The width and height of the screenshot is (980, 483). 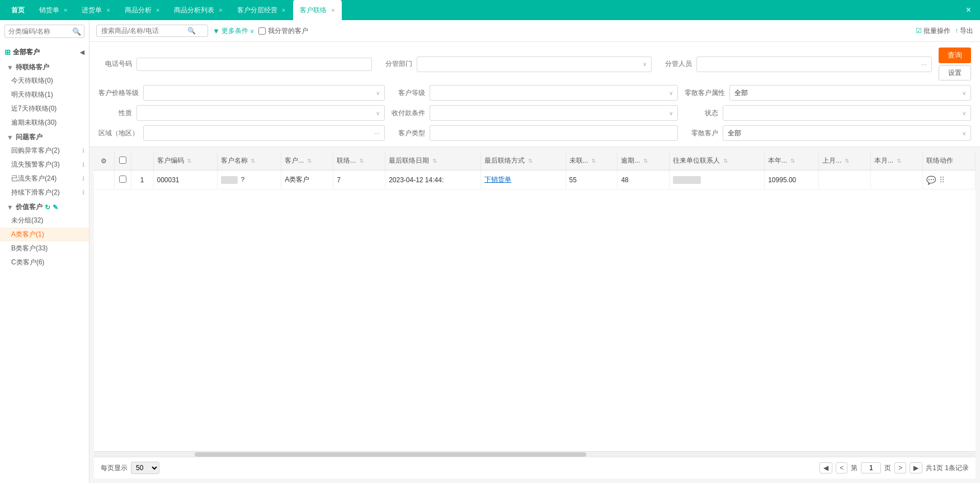 I want to click on sidebar-pending-section: ▼ 待联络客户, so click(x=45, y=67).